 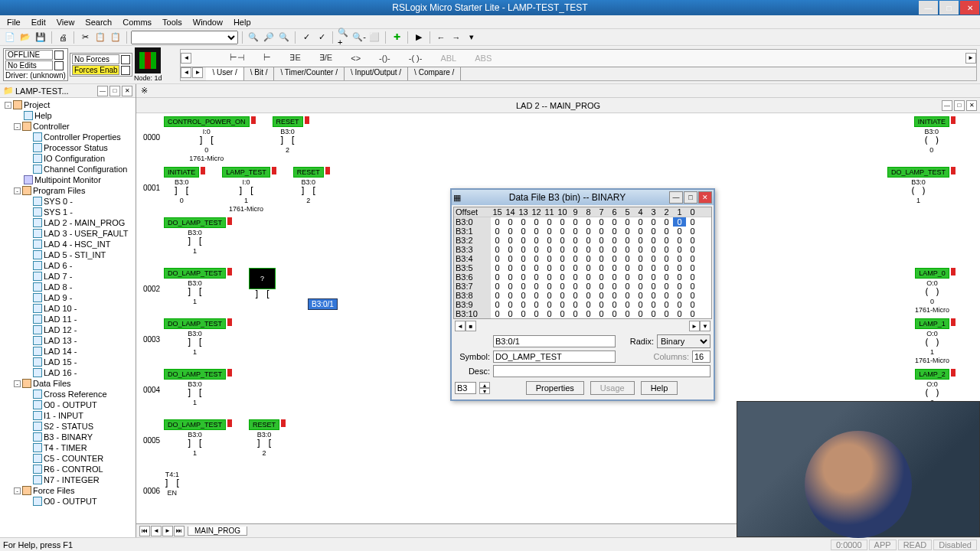 What do you see at coordinates (242, 22) in the screenshot?
I see `menu-help: Help` at bounding box center [242, 22].